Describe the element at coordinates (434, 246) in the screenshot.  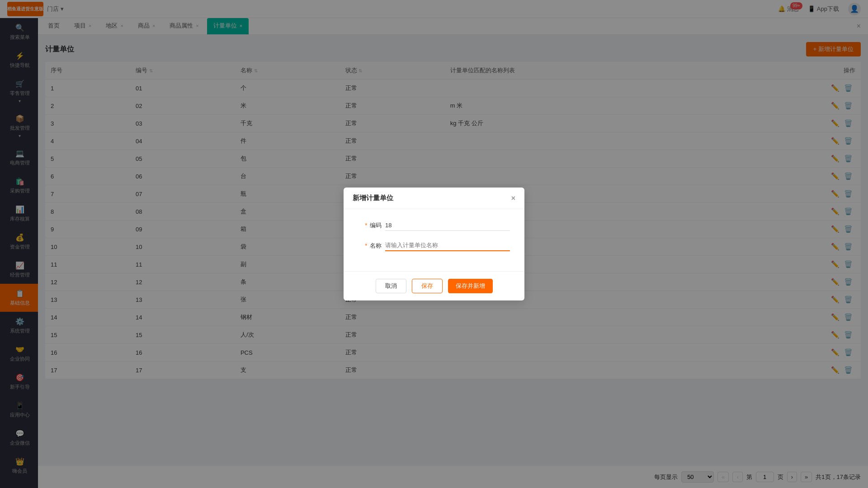
I see `form-row-name: * 名称` at that location.